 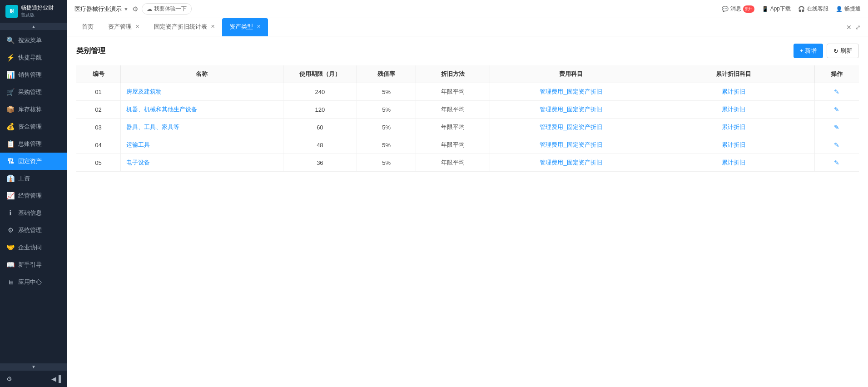 I want to click on cell-id-0: 01, so click(x=99, y=92).